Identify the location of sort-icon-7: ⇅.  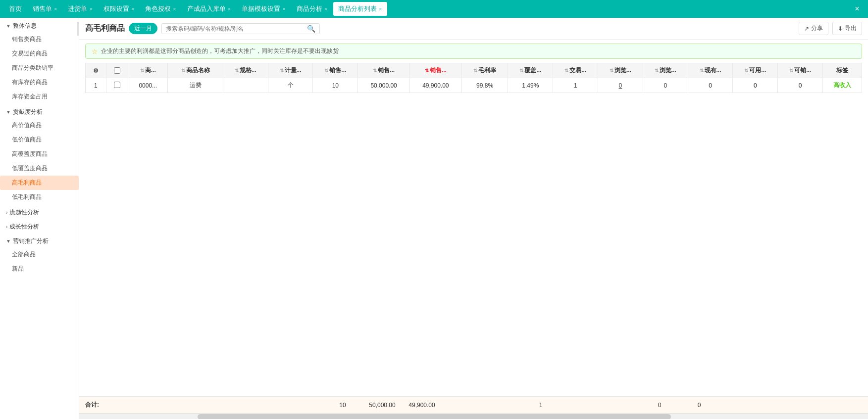
(427, 70).